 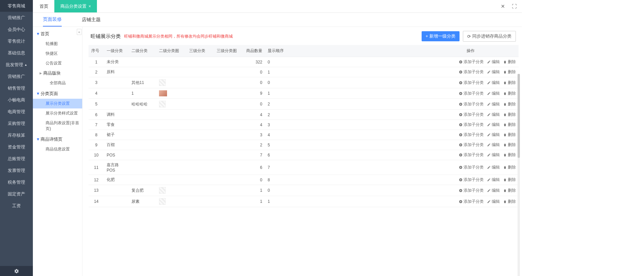 I want to click on scrollbar, so click(x=519, y=175).